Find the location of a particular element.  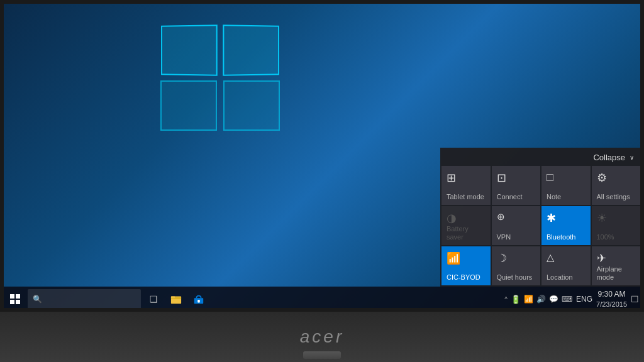

system-clock: 9:30 AM 7/23/2015 is located at coordinates (611, 299).